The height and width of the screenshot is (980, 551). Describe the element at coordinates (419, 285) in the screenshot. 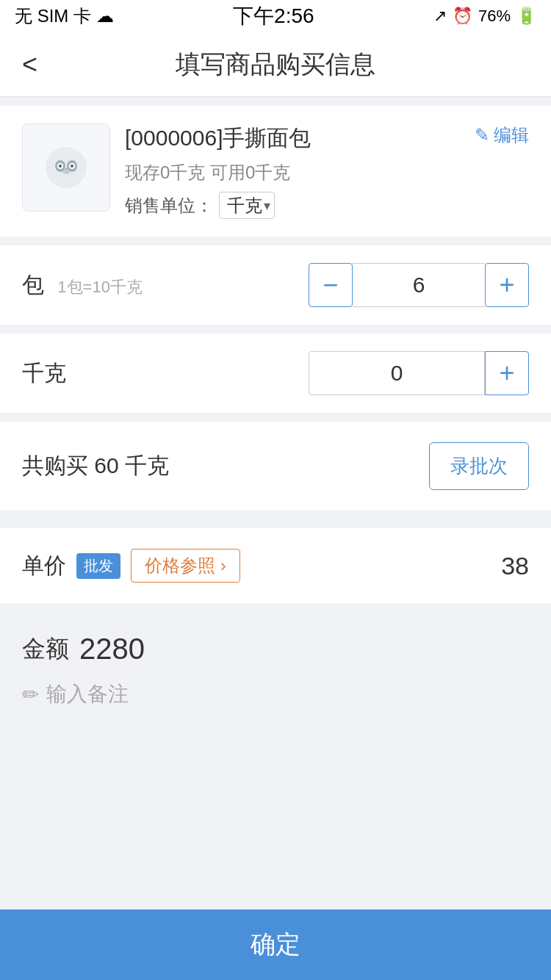

I see `package-qty-input` at that location.